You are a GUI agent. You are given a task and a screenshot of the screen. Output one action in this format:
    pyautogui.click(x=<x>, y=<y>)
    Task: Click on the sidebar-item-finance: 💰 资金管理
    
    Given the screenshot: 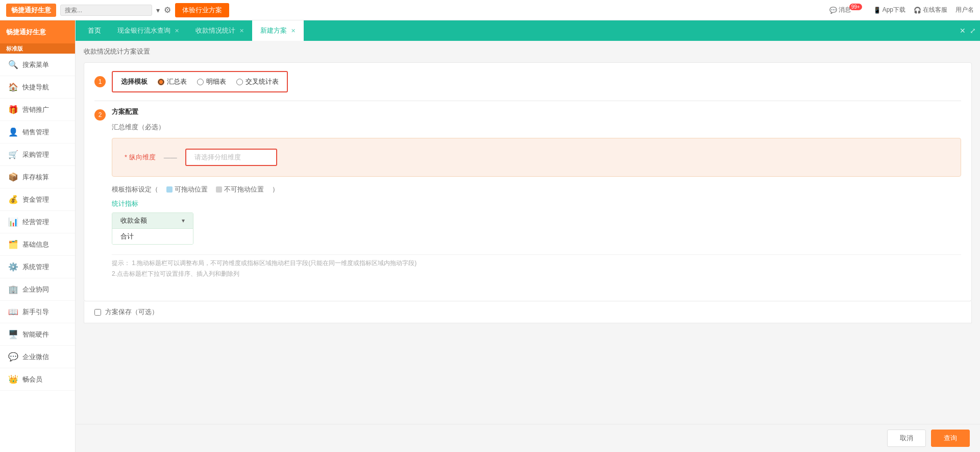 What is the action you would take?
    pyautogui.click(x=38, y=200)
    